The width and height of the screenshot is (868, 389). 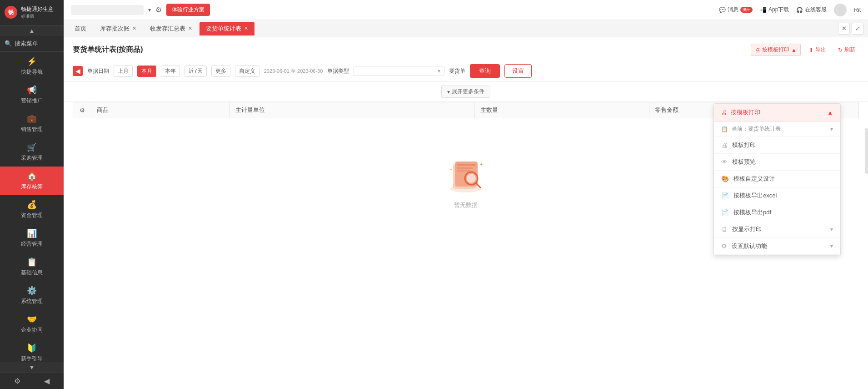 What do you see at coordinates (742, 229) in the screenshot?
I see `display-print-left: 🖥 按显示打印` at bounding box center [742, 229].